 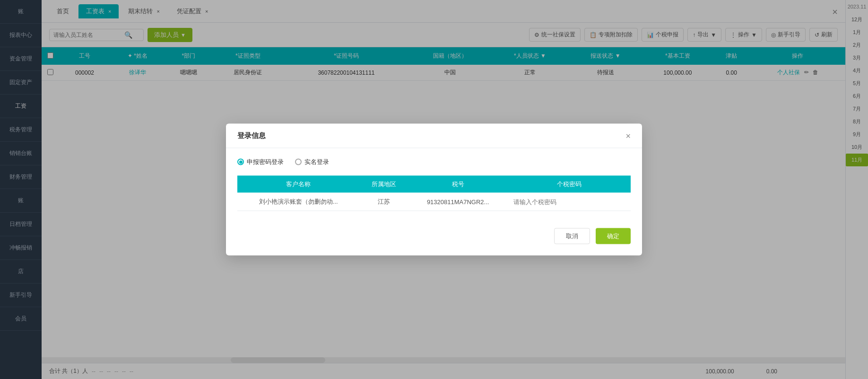 What do you see at coordinates (434, 202) in the screenshot?
I see `modal-table-row: 刘小艳演示账套（勿删勿动... 江苏 91320811MA7NGR2...` at bounding box center [434, 202].